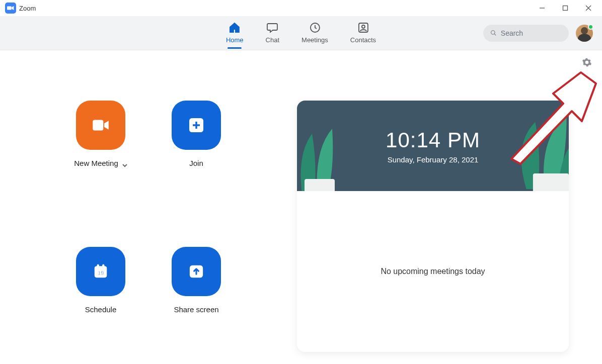 Image resolution: width=602 pixels, height=364 pixels. I want to click on tile-label: Join, so click(196, 163).